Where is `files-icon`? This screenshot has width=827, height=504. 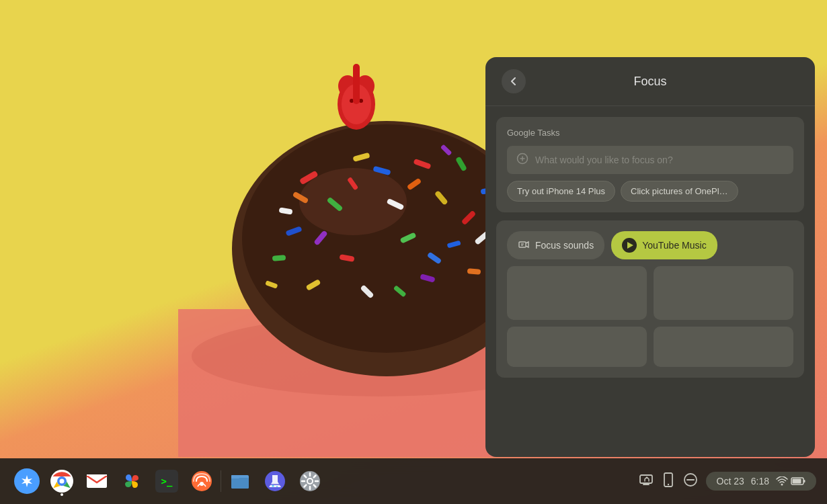
files-icon is located at coordinates (240, 481).